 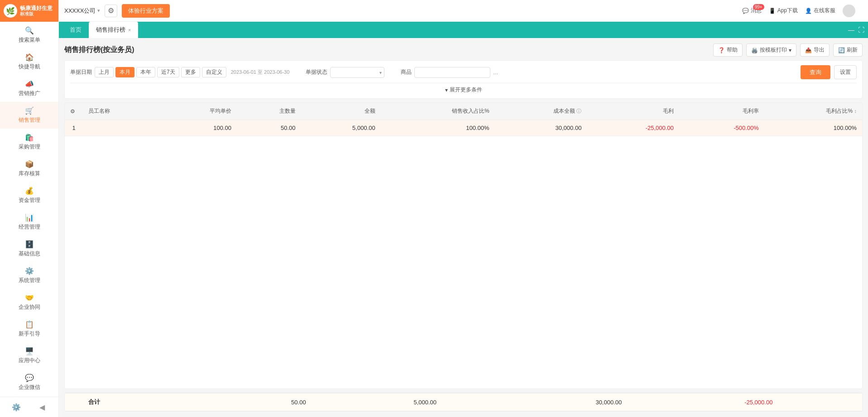 I want to click on sidebar-item-quicknav: 🏠 快捷导航, so click(x=29, y=62).